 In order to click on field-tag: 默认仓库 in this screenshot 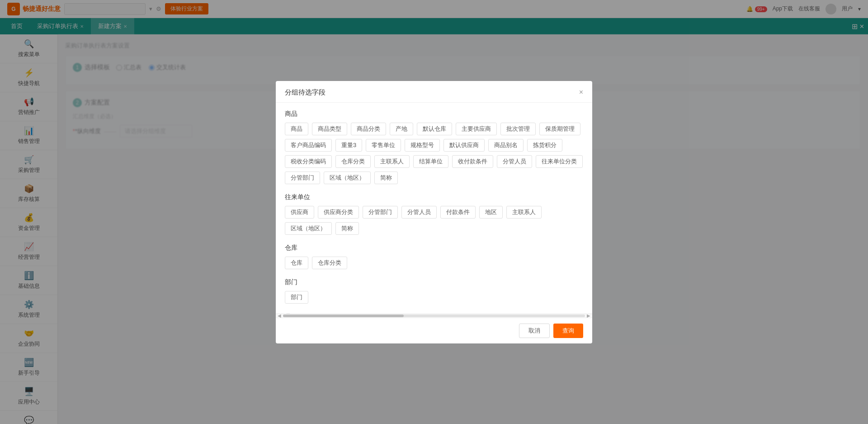, I will do `click(434, 129)`.